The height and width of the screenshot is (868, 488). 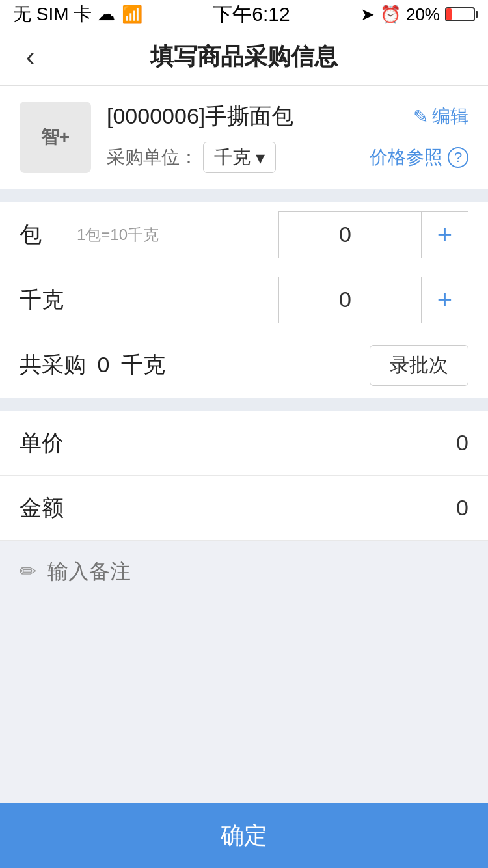 I want to click on amount-value: 0, so click(x=462, y=508).